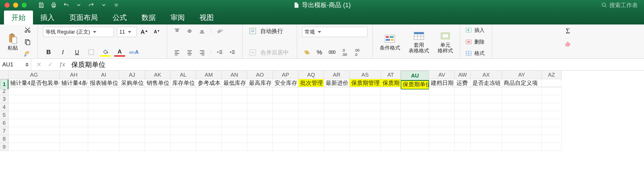  Describe the element at coordinates (344, 52) in the screenshot. I see `increase-decimal-button: .0.00` at that location.